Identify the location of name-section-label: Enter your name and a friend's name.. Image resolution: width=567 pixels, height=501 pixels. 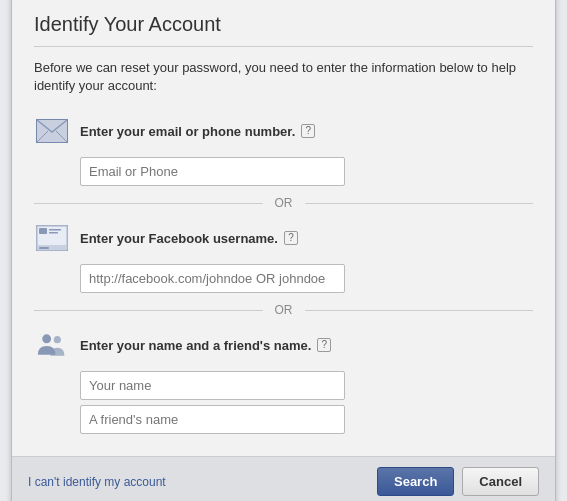
(196, 346).